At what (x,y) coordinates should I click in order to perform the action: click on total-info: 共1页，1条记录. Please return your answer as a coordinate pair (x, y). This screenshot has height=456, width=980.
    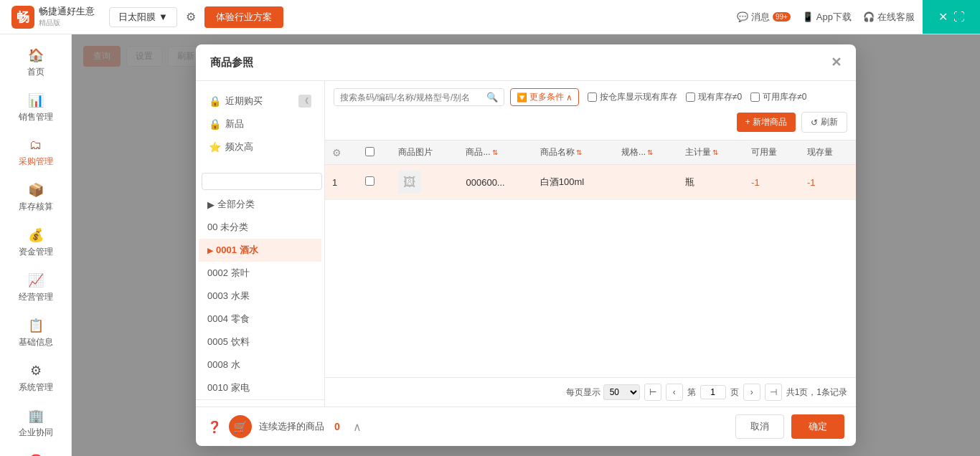
    Looking at the image, I should click on (816, 393).